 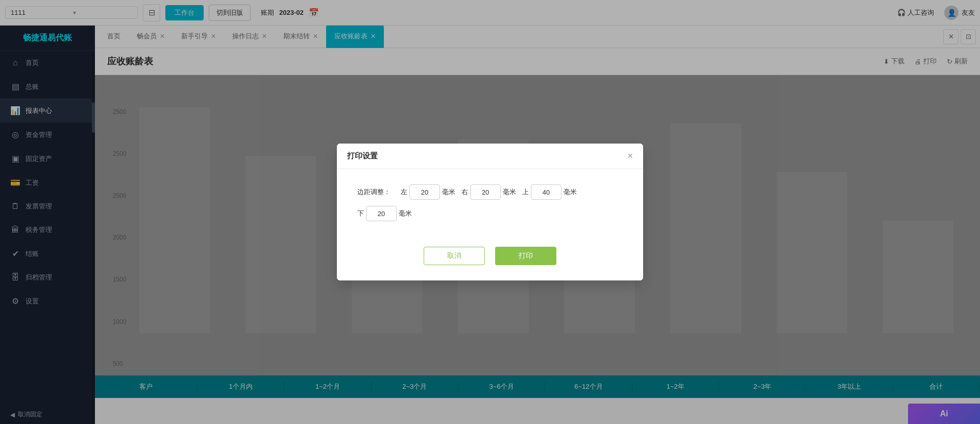 I want to click on margin-adjust-label: 边距调整：, so click(x=374, y=192).